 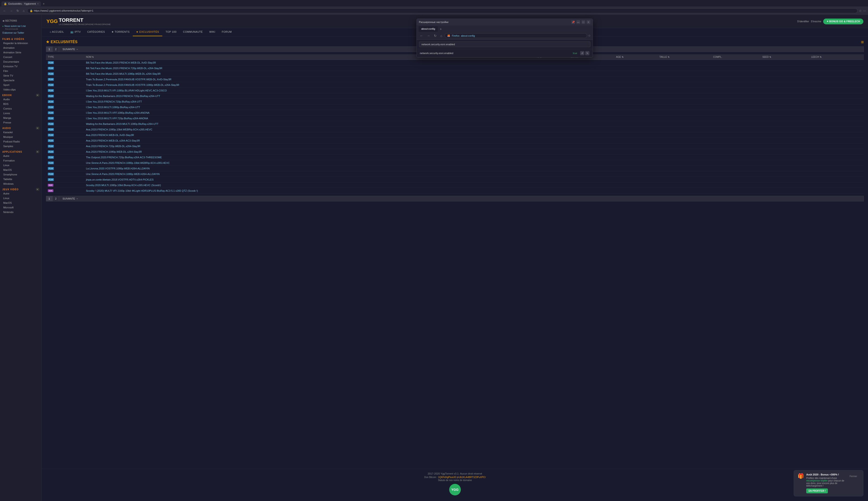 What do you see at coordinates (865, 11) in the screenshot?
I see `nav-menu-icon: ⋯` at bounding box center [865, 11].